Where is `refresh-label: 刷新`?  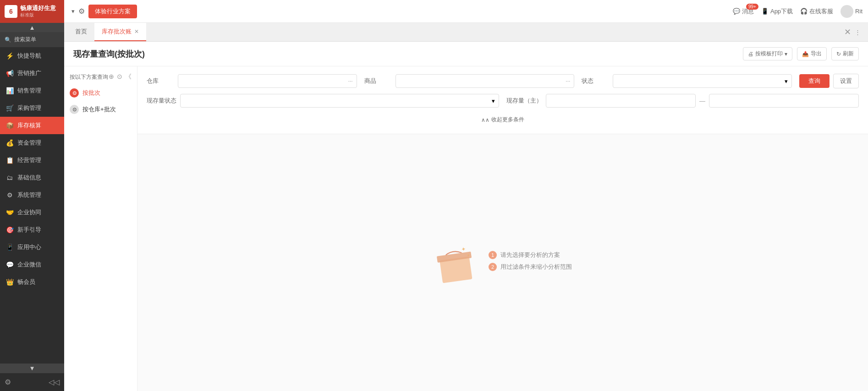
refresh-label: 刷新 is located at coordinates (848, 54).